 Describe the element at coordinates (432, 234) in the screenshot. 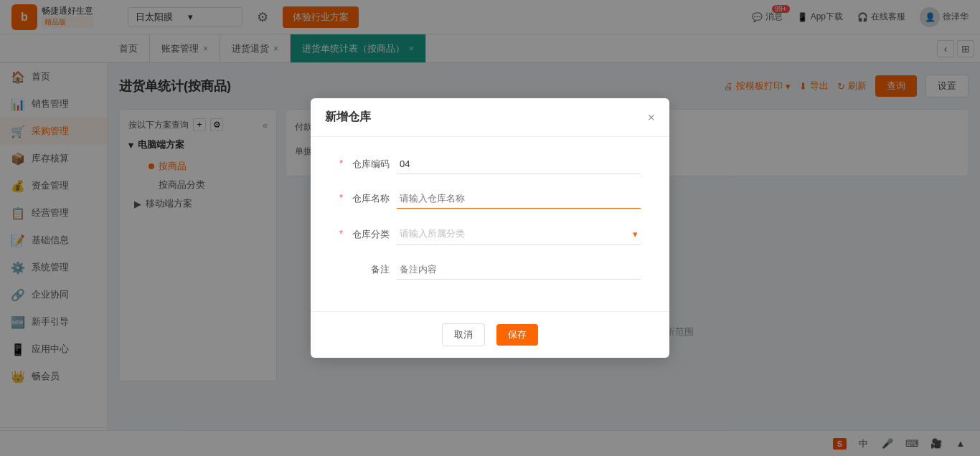

I see `category-placeholder: 请输入所属分类` at that location.